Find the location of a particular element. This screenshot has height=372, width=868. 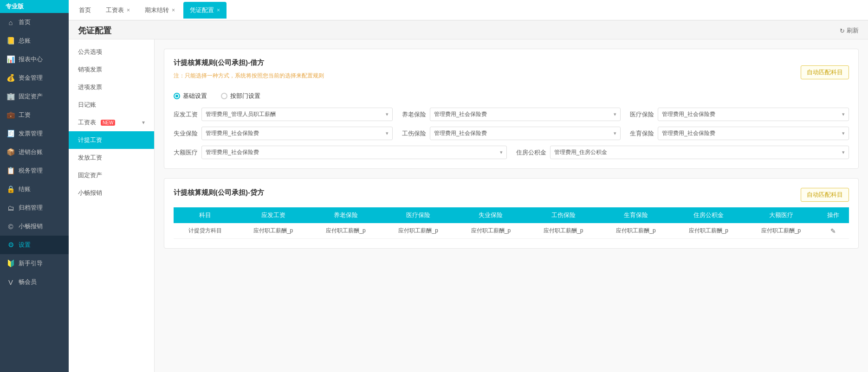

label-shiye: 失业保险 is located at coordinates (186, 134).